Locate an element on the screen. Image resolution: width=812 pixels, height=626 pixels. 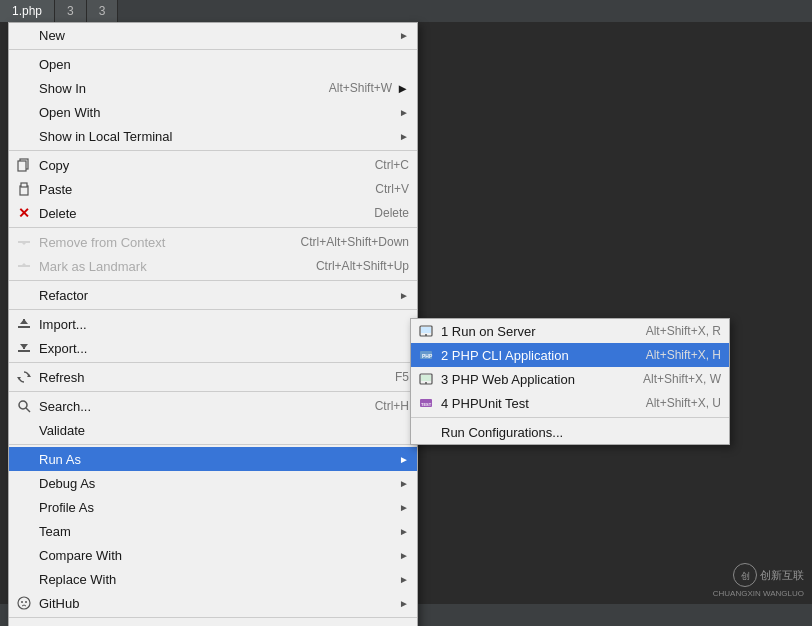
menu-item-debug-as: Debug As ► is located at coordinates (213, 483).